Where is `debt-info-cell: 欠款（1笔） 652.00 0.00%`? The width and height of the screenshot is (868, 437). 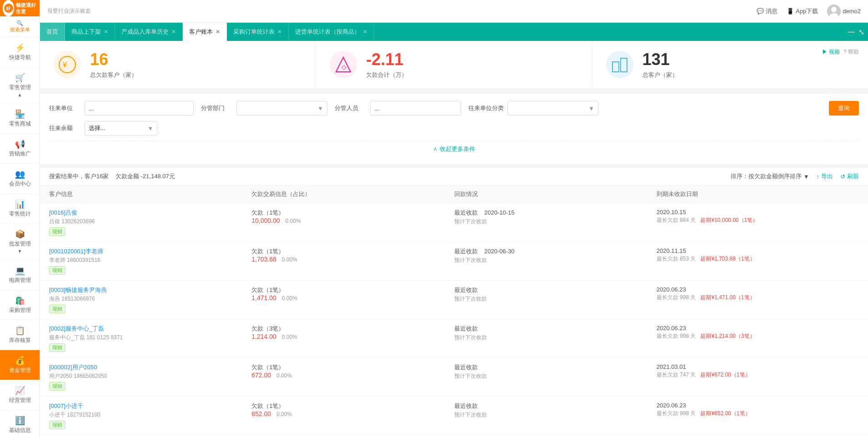 debt-info-cell: 欠款（1笔） 652.00 0.00% is located at coordinates (353, 410).